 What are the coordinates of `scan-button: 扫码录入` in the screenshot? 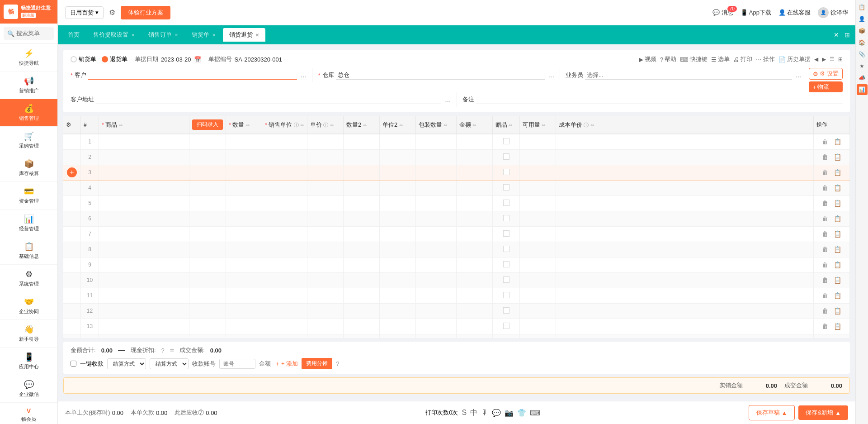 It's located at (208, 125).